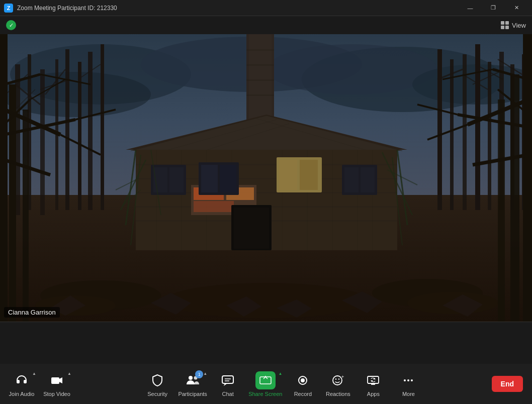 Image resolution: width=532 pixels, height=404 pixels. What do you see at coordinates (265, 380) in the screenshot?
I see `share-screen-icon` at bounding box center [265, 380].